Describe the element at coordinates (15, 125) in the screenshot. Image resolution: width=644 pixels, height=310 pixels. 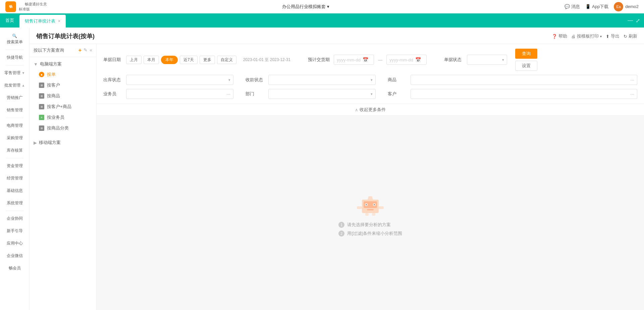
I see `sidebar-item-ecommerce: 电商管理` at that location.